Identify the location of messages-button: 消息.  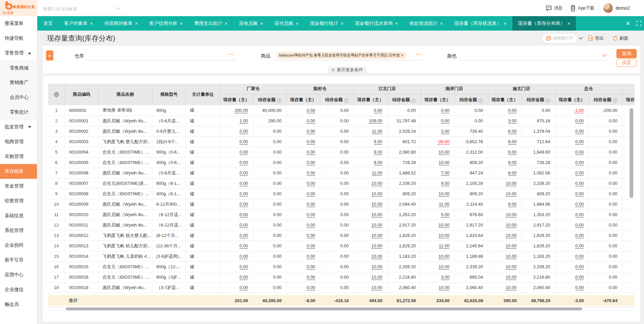
(554, 8).